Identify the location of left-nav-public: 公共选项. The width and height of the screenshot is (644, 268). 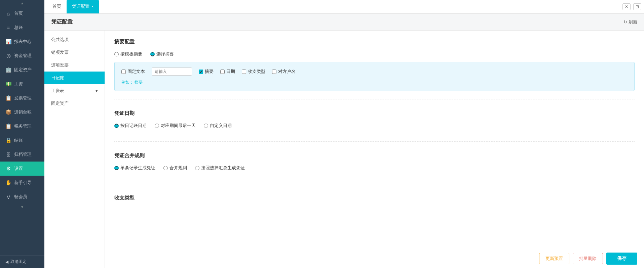
(75, 40).